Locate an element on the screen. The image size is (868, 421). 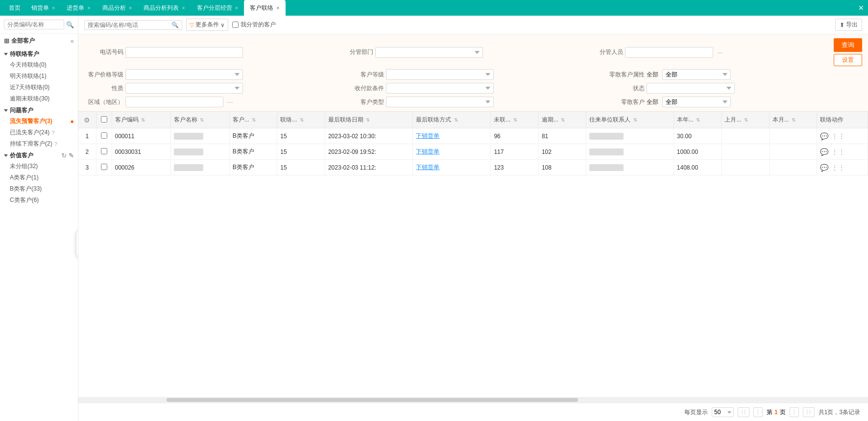
tab-purchase: 进货单 × is located at coordinates (78, 8).